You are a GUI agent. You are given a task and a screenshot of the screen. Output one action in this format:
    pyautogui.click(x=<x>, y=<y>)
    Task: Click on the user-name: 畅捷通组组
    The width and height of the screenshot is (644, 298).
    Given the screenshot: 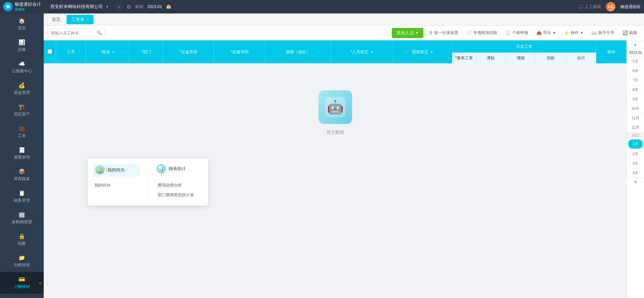 What is the action you would take?
    pyautogui.click(x=631, y=7)
    